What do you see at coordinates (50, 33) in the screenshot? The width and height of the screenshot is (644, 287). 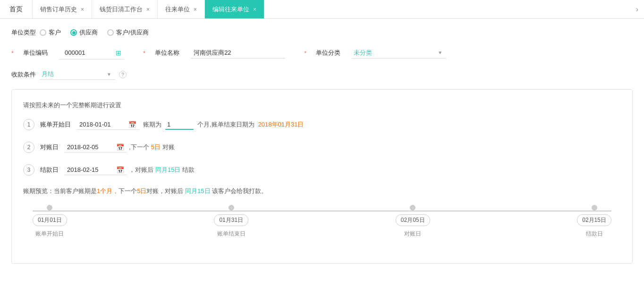 I see `radio-customer: 客户` at bounding box center [50, 33].